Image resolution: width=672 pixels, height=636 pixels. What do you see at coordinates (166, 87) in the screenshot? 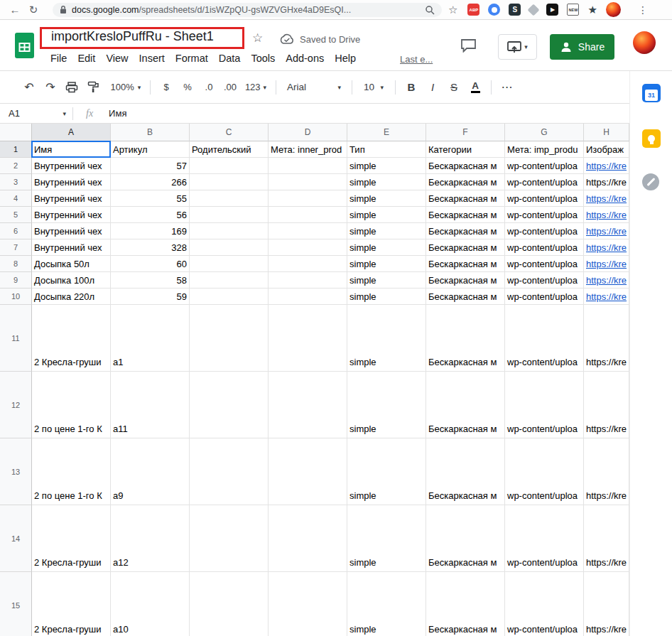
I see `format-currency-button: $` at bounding box center [166, 87].